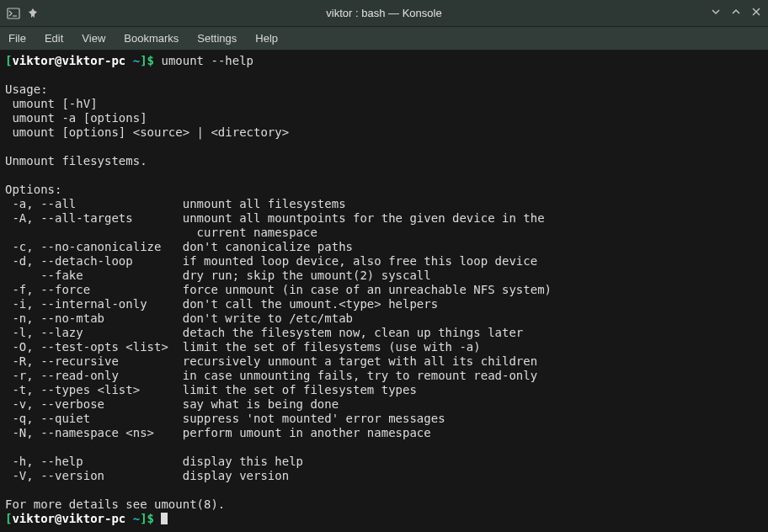 The height and width of the screenshot is (532, 768). I want to click on output-line: -O, --test-opts <list> limit the set of …, so click(243, 347).